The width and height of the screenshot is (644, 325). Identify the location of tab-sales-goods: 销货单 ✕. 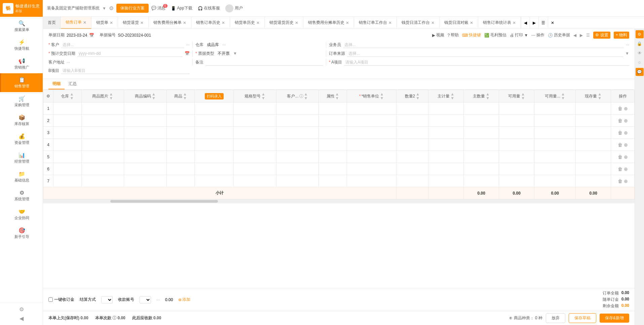
(105, 23).